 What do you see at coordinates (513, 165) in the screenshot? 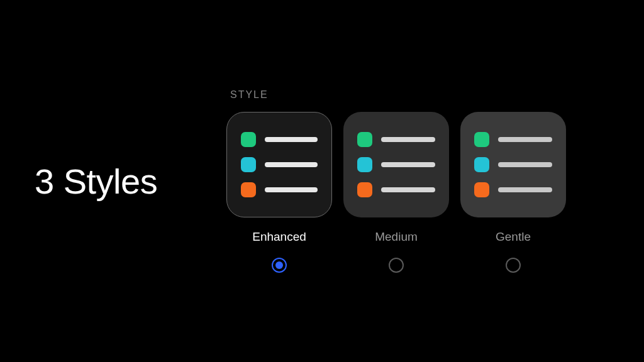
I see `style-card-gentle` at bounding box center [513, 165].